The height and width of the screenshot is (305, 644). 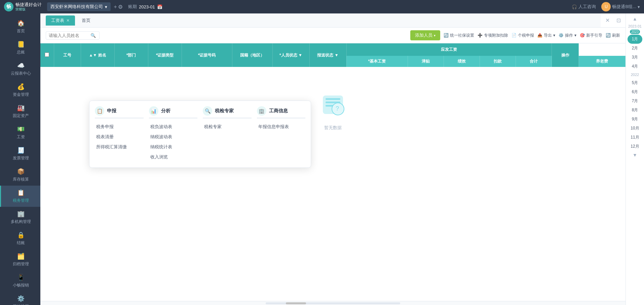 I want to click on dropdown-section-tax-expert: 🔍 税检专家 税检专家, so click(x=227, y=134).